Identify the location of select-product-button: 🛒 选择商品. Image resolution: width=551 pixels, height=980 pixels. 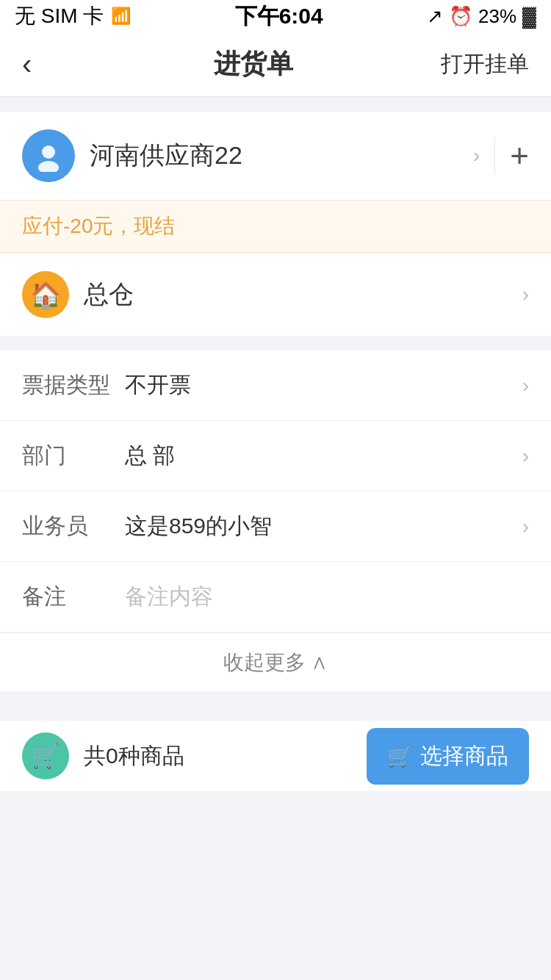
(448, 757).